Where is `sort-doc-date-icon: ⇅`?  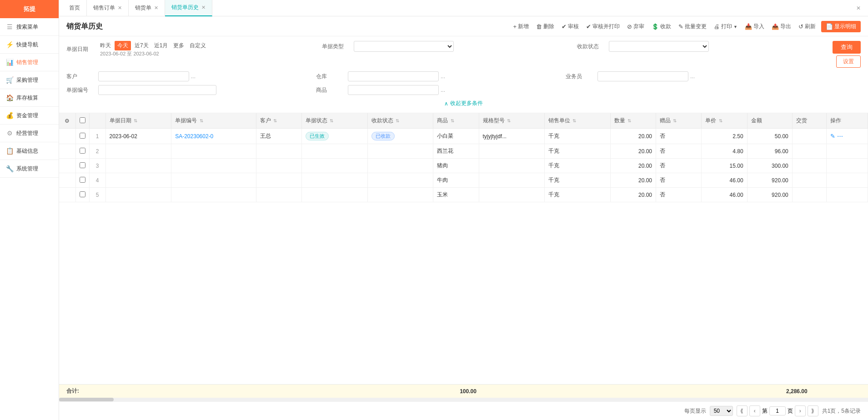
sort-doc-date-icon: ⇅ is located at coordinates (135, 121).